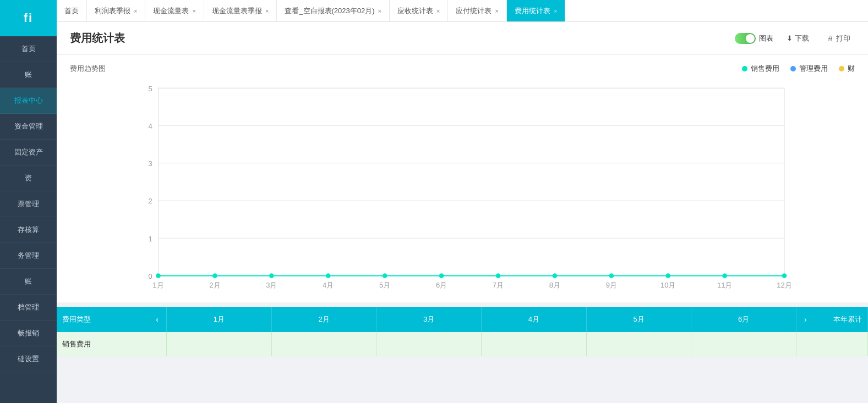 The image size is (868, 403). Describe the element at coordinates (29, 333) in the screenshot. I see `sidebar-item-expense: 畅报销` at that location.